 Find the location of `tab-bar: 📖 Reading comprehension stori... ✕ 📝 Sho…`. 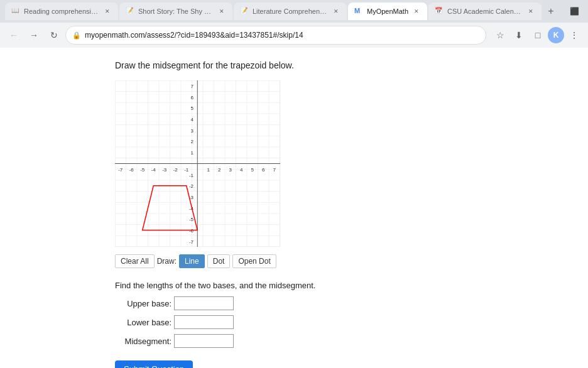

tab-bar: 📖 Reading comprehension stori... ✕ 📝 Sho… is located at coordinates (294, 11).